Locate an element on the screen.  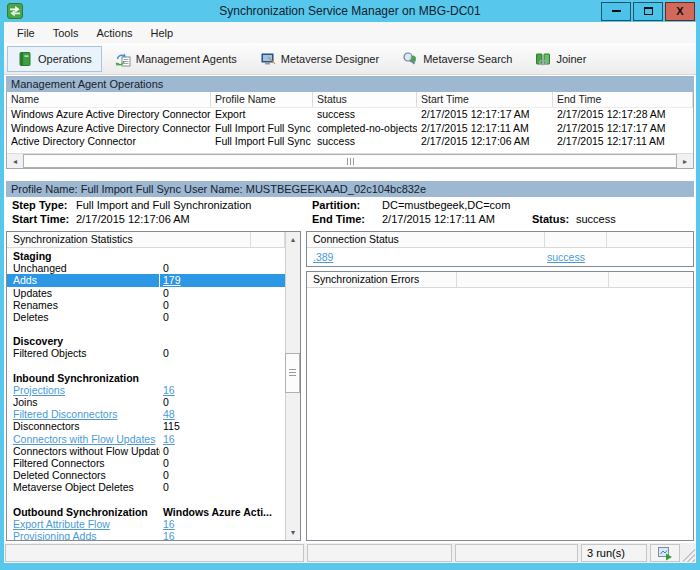
stats-label: Provisioning Adds is located at coordinates (84, 535).